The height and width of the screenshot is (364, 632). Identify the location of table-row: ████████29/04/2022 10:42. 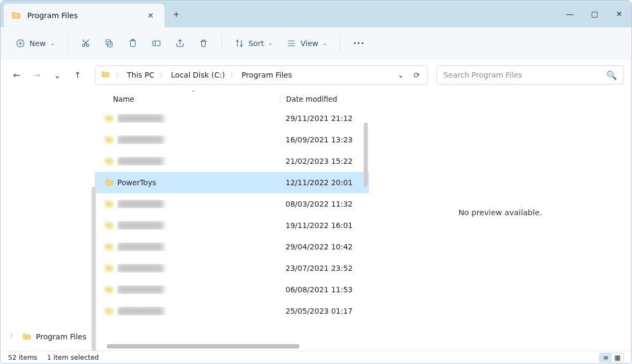
(232, 247).